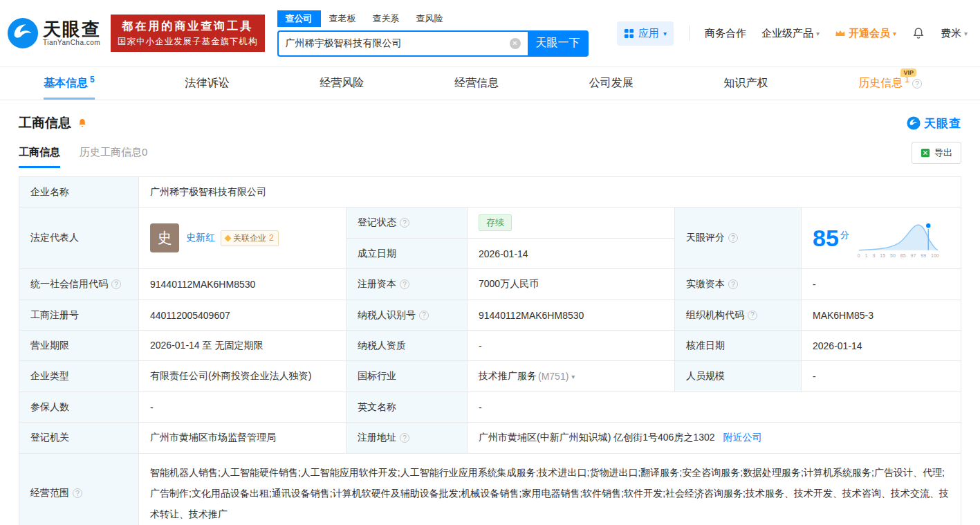 This screenshot has width=980, height=525. What do you see at coordinates (914, 123) in the screenshot?
I see `watermark-logo-icon` at bounding box center [914, 123].